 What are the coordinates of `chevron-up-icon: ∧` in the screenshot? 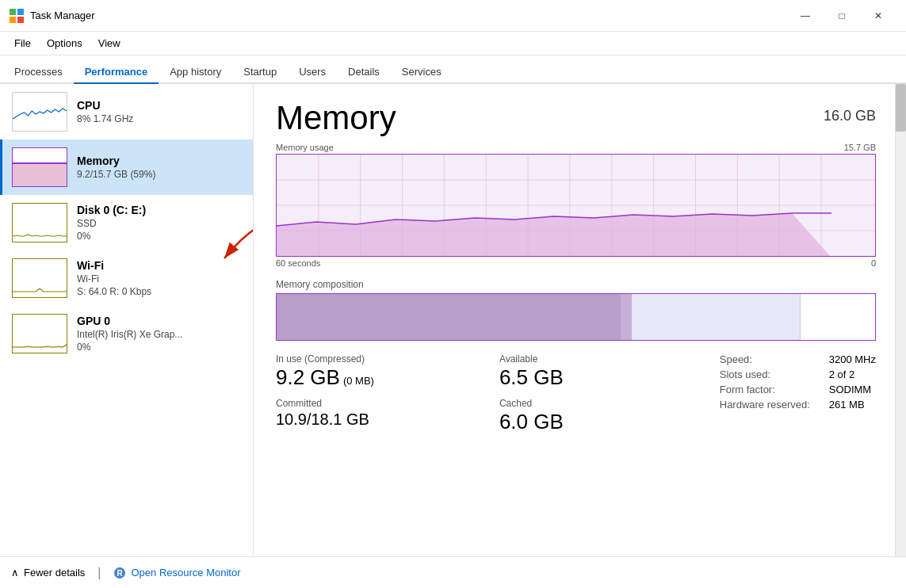 It's located at (15, 572).